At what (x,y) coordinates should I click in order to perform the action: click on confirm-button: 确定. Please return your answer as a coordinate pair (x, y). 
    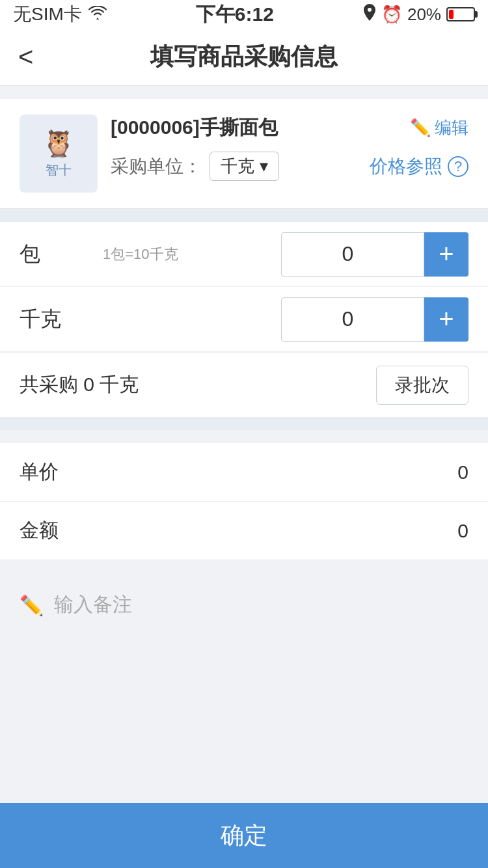
    Looking at the image, I should click on (244, 835).